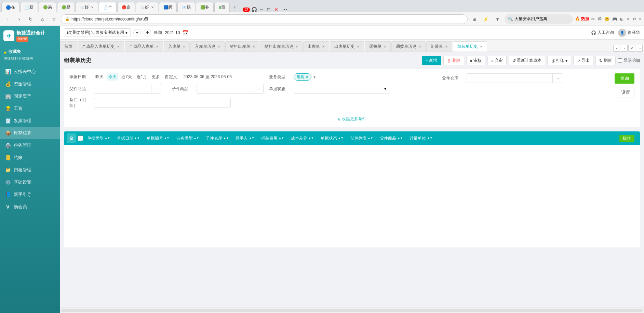  I want to click on settings-gear-button: ⚙, so click(147, 33).